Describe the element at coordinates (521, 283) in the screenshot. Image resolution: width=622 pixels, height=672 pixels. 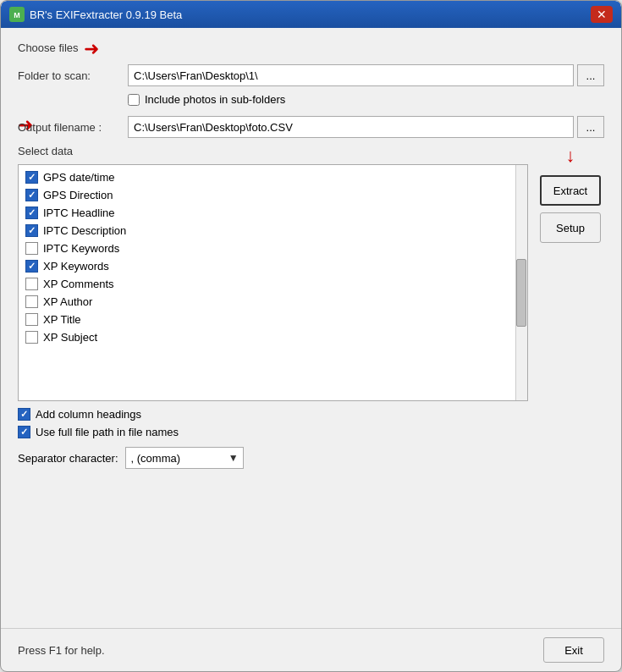
I see `scrollbar-track` at that location.